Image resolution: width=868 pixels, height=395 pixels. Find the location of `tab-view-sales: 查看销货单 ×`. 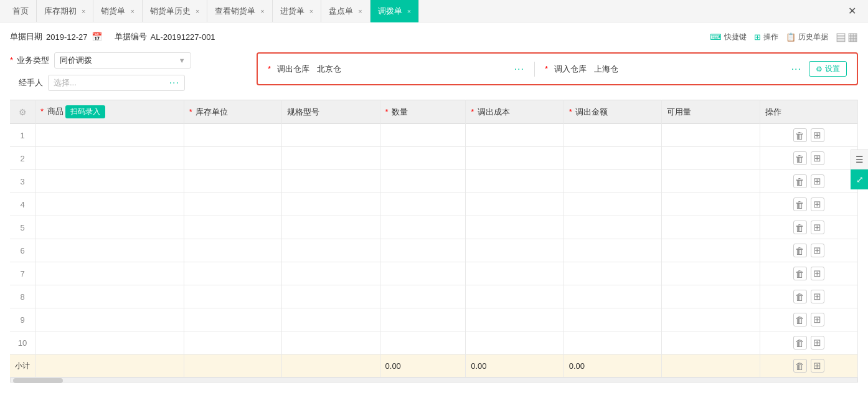

tab-view-sales: 查看销货单 × is located at coordinates (240, 11).